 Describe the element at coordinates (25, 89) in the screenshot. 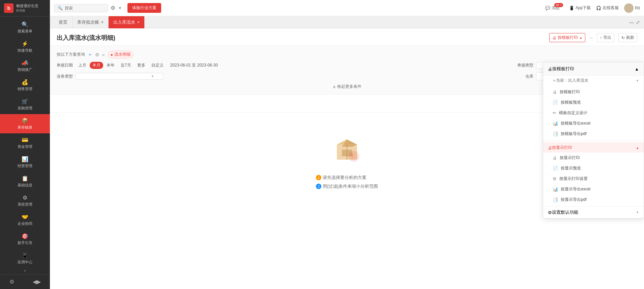

I see `sidebar-label-sales: 销售管理` at that location.